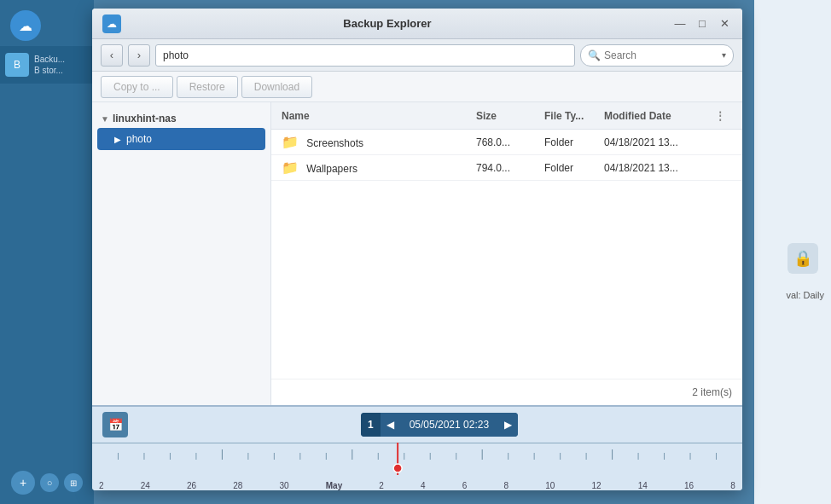 The image size is (831, 504). What do you see at coordinates (510, 116) in the screenshot?
I see `col-header-size: Size` at bounding box center [510, 116].